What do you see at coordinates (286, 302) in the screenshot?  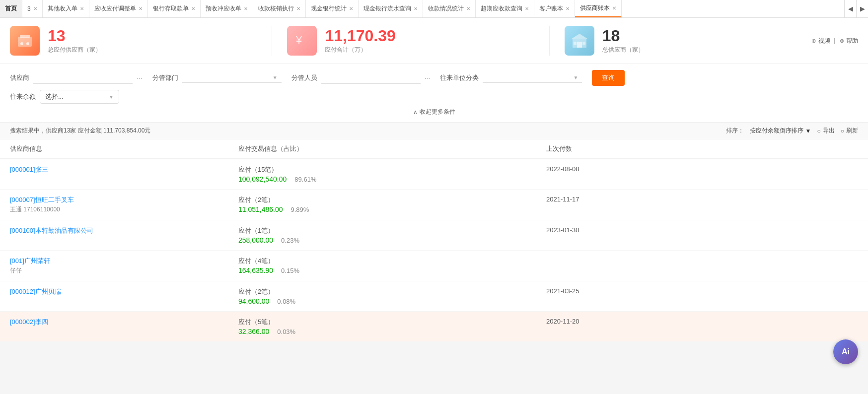 I see `transaction-percent-5: 0.08%` at bounding box center [286, 302].